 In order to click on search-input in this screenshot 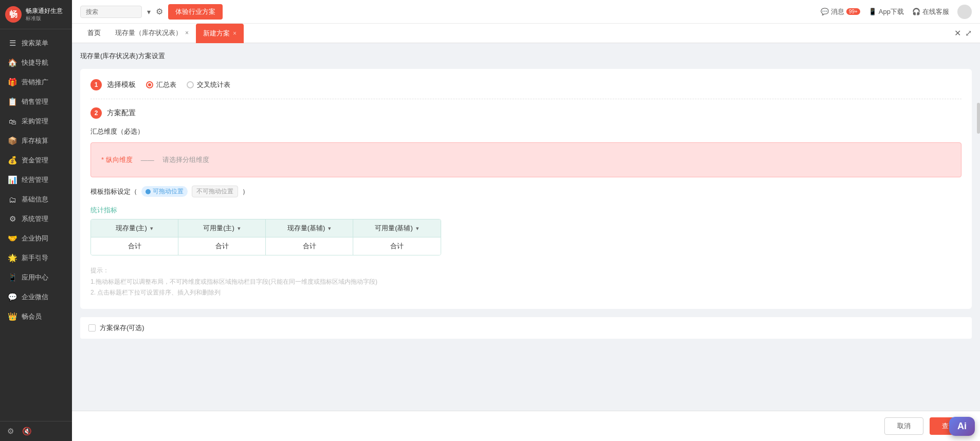, I will do `click(111, 12)`.